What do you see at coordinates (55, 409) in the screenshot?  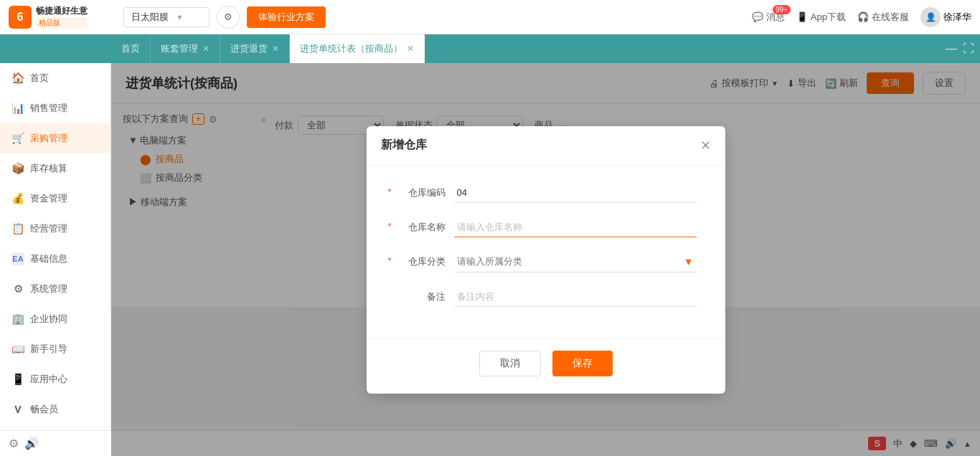 I see `sidebar-item-vip: V 畅会员` at bounding box center [55, 409].